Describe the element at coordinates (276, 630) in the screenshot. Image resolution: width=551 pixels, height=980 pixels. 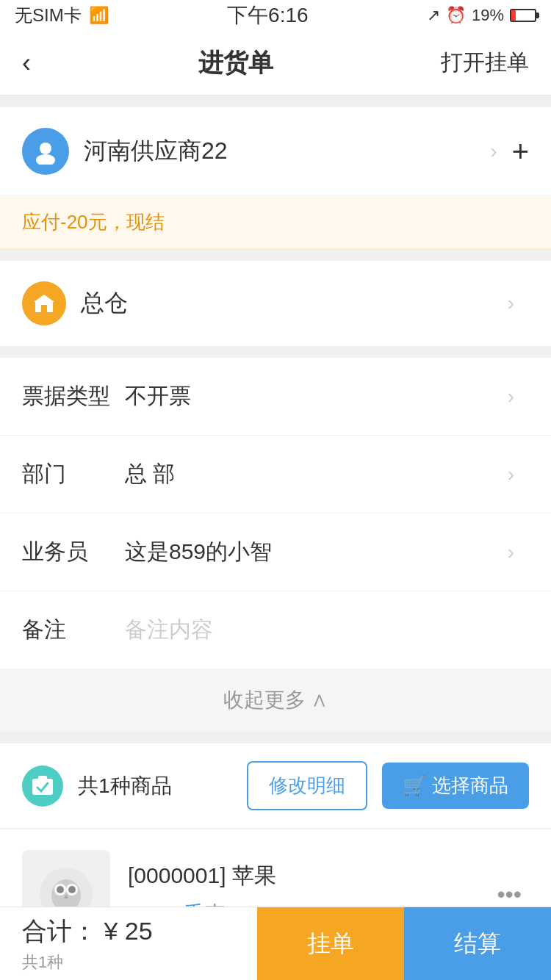
I see `remark-row: 备注 备注内容` at that location.